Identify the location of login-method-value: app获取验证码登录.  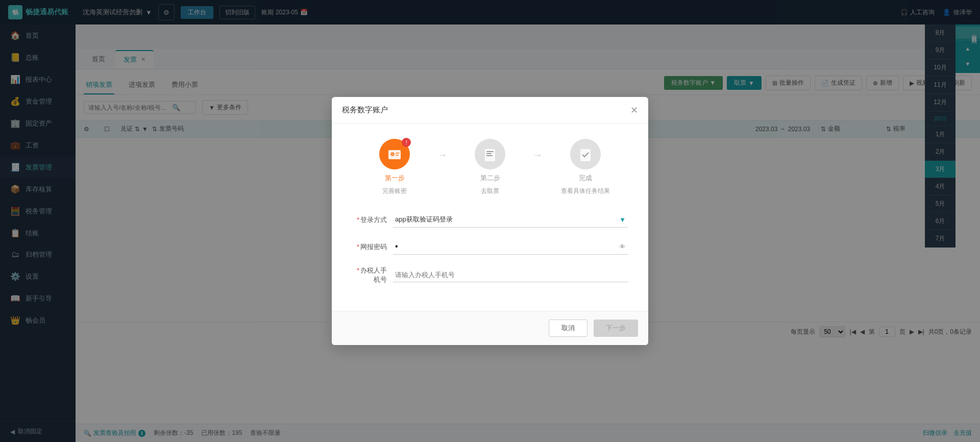
(424, 219).